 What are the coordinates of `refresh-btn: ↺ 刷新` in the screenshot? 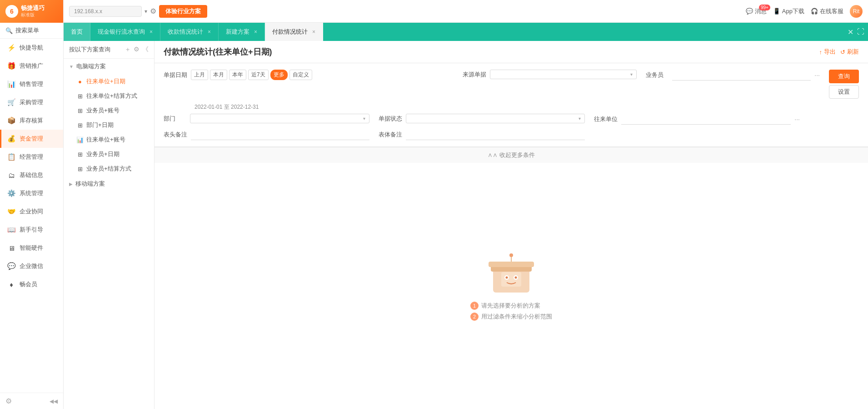 It's located at (850, 52).